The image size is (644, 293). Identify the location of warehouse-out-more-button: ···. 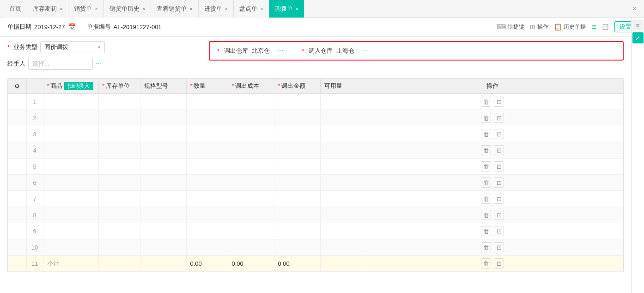
(280, 51).